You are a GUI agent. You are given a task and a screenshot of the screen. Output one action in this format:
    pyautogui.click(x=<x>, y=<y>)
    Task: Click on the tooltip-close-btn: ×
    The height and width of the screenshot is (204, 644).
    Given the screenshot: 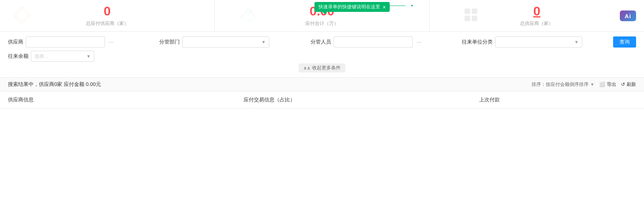 What is the action you would take?
    pyautogui.click(x=384, y=7)
    